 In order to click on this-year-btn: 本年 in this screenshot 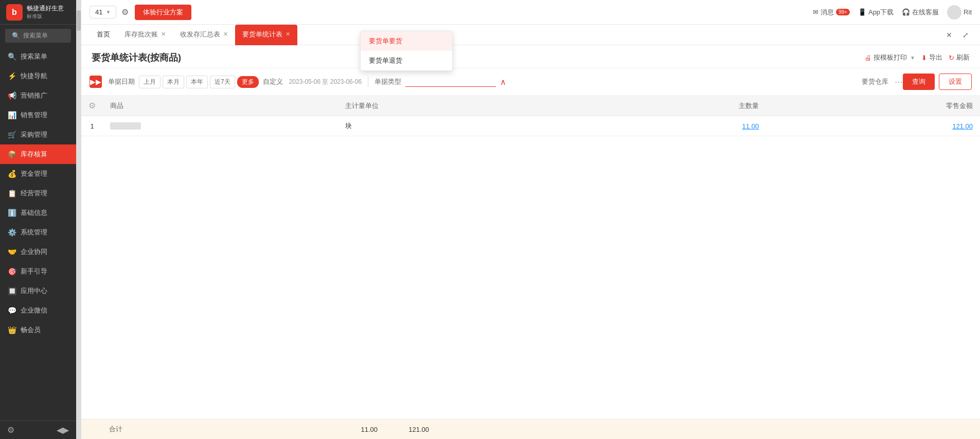, I will do `click(197, 82)`.